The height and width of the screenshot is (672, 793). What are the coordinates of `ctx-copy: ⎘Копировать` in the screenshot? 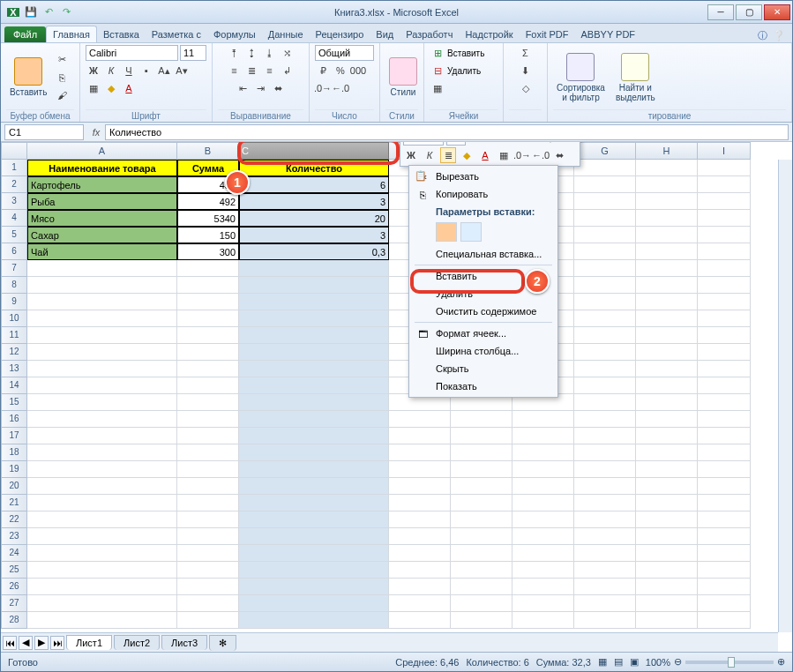 It's located at (483, 194).